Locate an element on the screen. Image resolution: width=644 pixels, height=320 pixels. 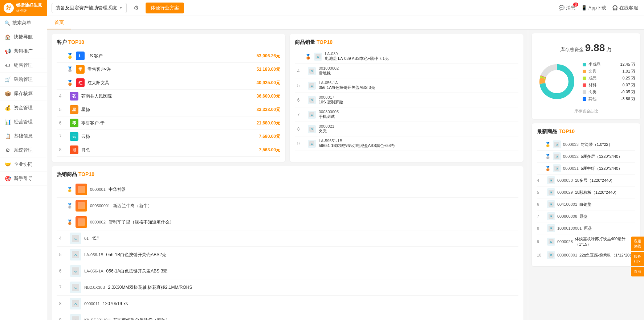
rank-row: 4 G 001000002 雪地靴 is located at coordinates (407, 71).